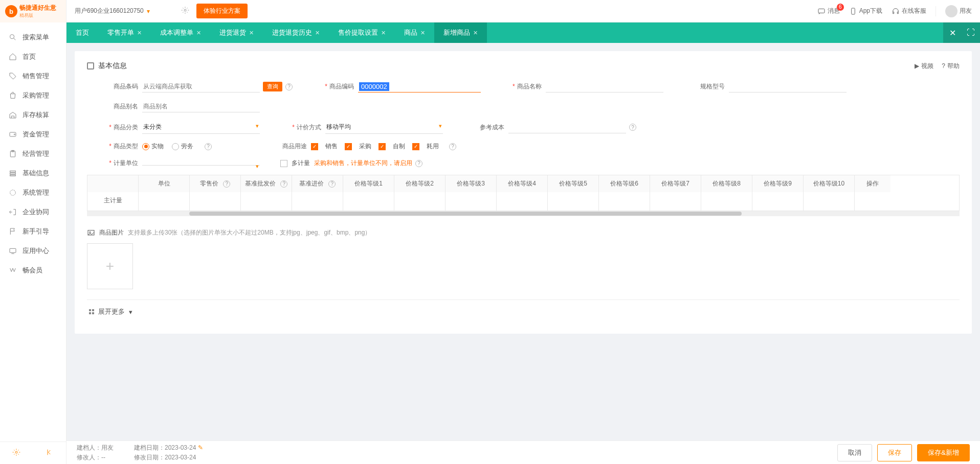 The image size is (980, 464). What do you see at coordinates (201, 448) in the screenshot?
I see `edit-icon: ✎` at bounding box center [201, 448].